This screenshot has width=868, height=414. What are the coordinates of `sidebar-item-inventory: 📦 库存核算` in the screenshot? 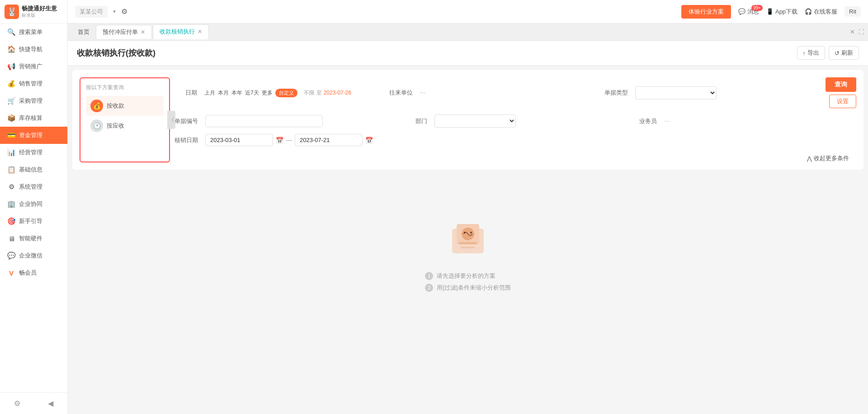 It's located at (33, 118).